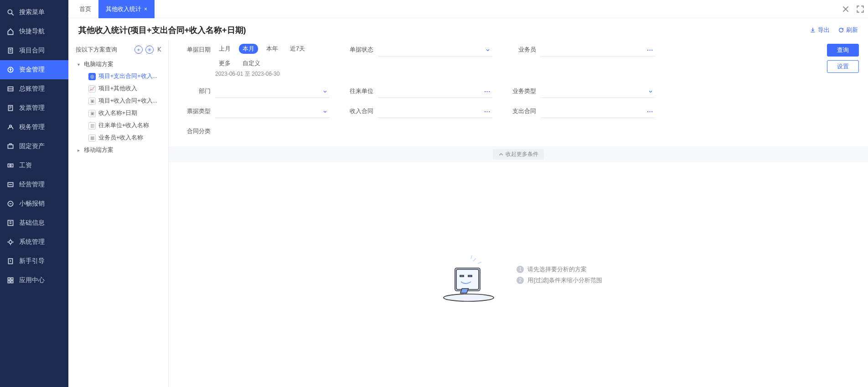 The width and height of the screenshot is (868, 387). Describe the element at coordinates (34, 280) in the screenshot. I see `sidebar-item-apps: 应用中心` at that location.